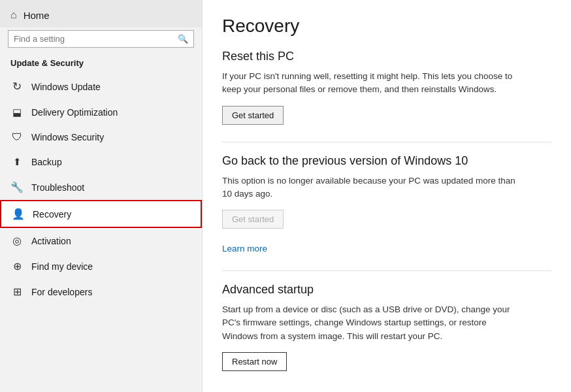  What do you see at coordinates (14, 15) in the screenshot?
I see `home-icon: ⌂` at bounding box center [14, 15].